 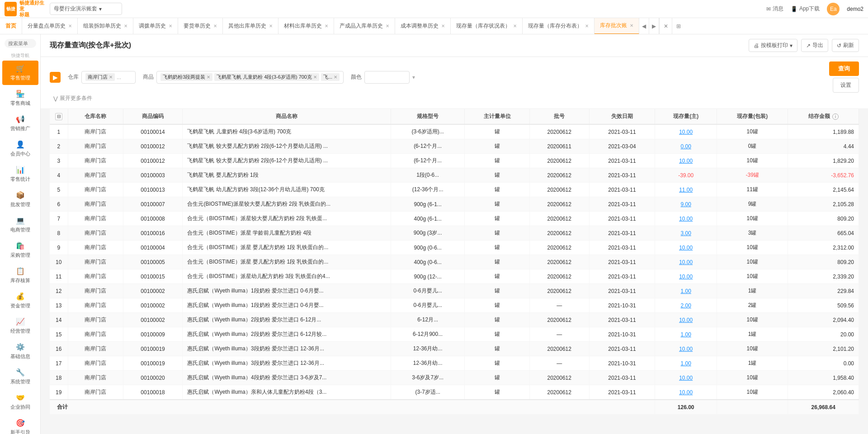 I want to click on tab-pi-ci: 库存批次账 ✕, so click(x=617, y=26).